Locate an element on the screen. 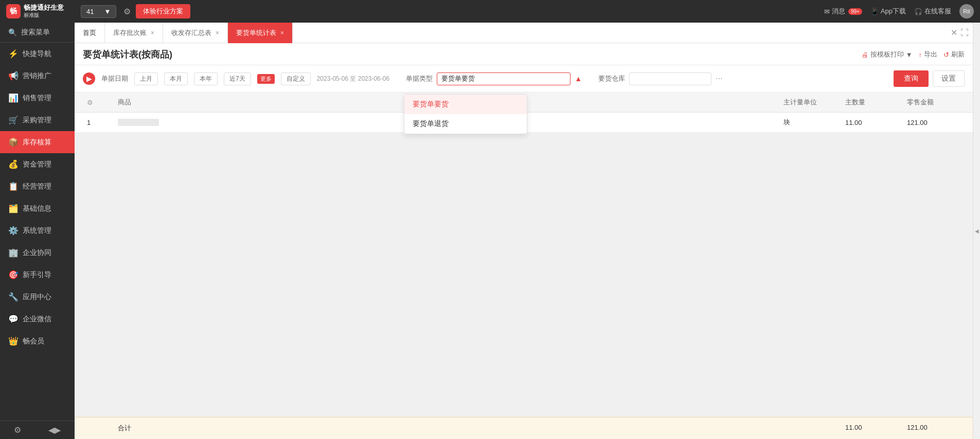  th-amount-label: 零售金额 is located at coordinates (920, 102).